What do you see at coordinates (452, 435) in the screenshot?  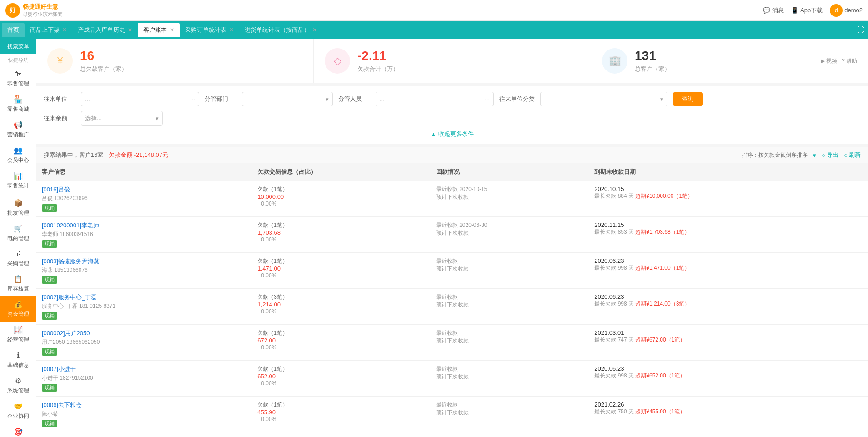 I see `table-row: [000001]黄思源 黄思源 13552700226 现销 欠款（1笔） 42…` at bounding box center [452, 435].